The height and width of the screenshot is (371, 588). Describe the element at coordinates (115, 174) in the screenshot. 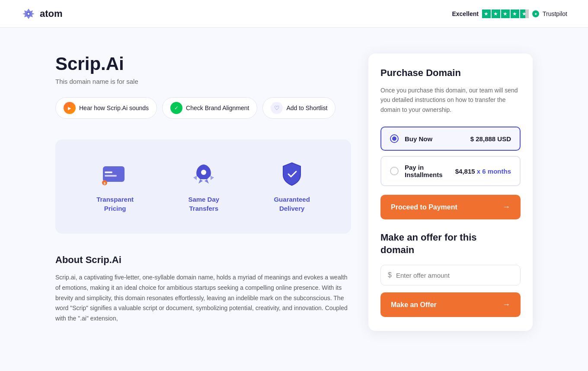

I see `pricing-icon: $` at that location.